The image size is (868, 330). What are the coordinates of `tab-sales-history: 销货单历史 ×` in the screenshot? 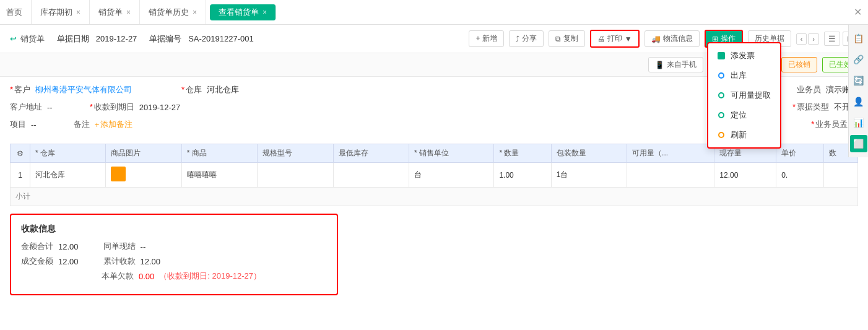 It's located at (173, 12).